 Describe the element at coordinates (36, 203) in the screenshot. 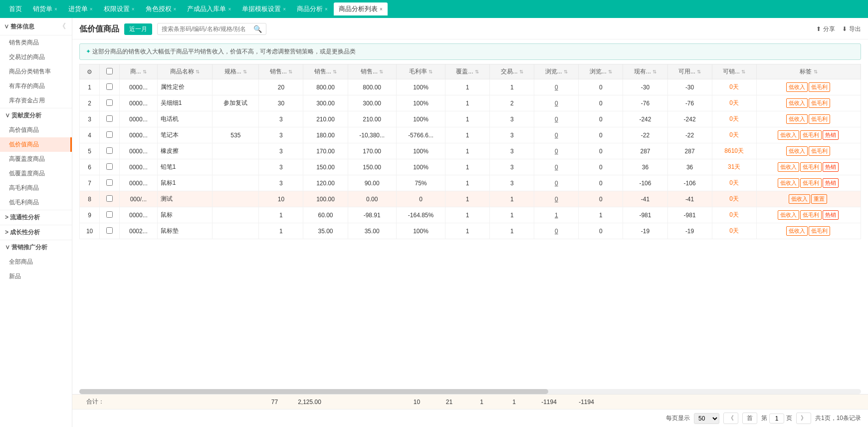

I see `sidebar-item-low-margin: 低毛利商品` at that location.